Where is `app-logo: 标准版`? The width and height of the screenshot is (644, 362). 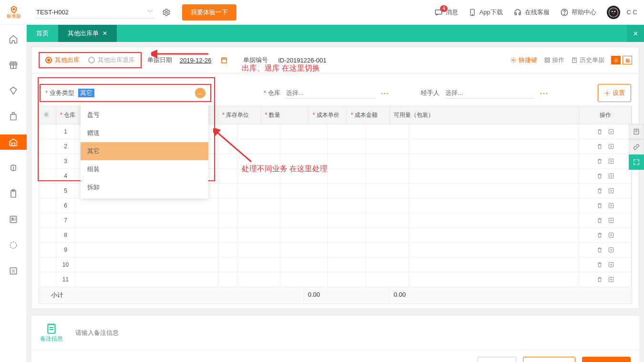 app-logo: 标准版 is located at coordinates (14, 12).